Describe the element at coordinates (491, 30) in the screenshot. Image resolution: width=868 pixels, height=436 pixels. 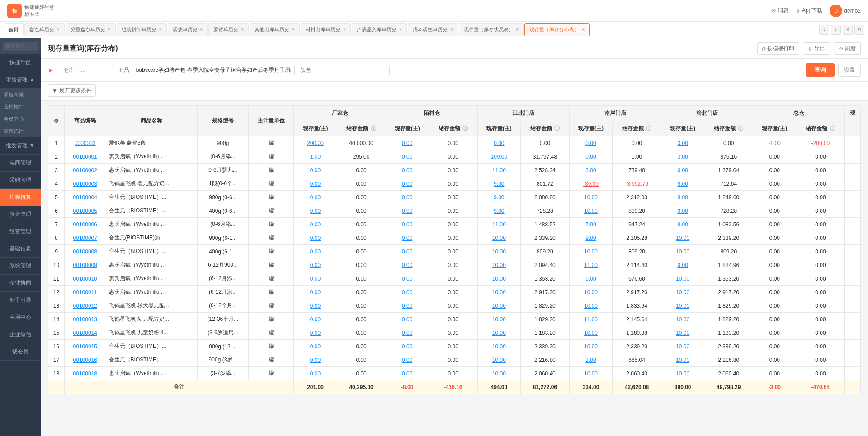
I see `tab-stock-status: 现存量（库存状况表） ×` at that location.